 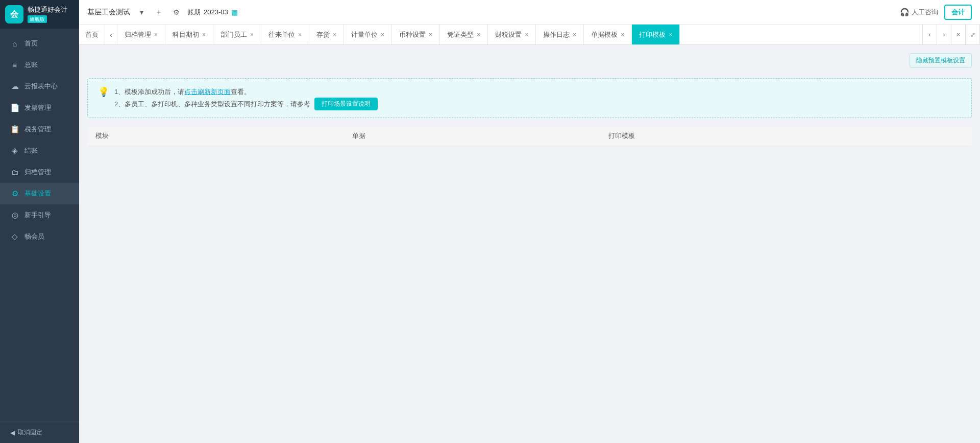 I want to click on col-print-template: 打印模板, so click(x=786, y=136).